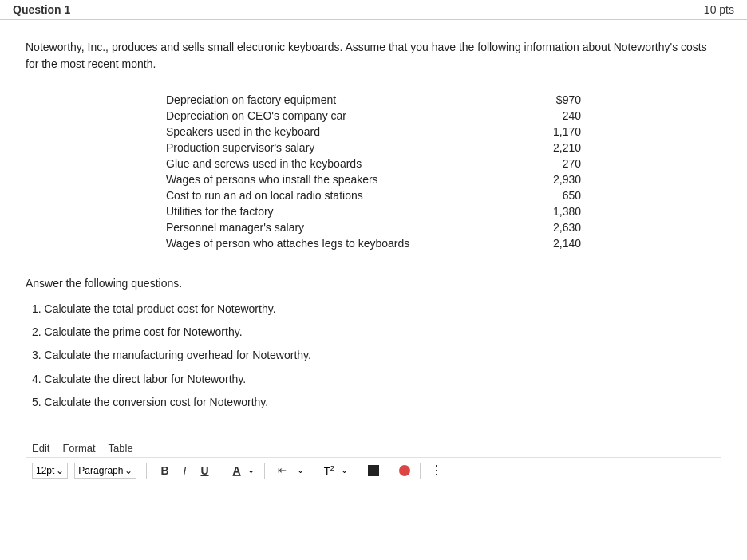  I want to click on question-item: 1. Calculate the total product cost for …, so click(377, 310).